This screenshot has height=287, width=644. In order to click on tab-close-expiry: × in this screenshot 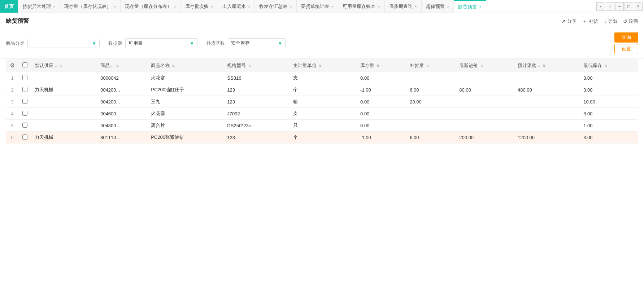, I will do `click(416, 6)`.